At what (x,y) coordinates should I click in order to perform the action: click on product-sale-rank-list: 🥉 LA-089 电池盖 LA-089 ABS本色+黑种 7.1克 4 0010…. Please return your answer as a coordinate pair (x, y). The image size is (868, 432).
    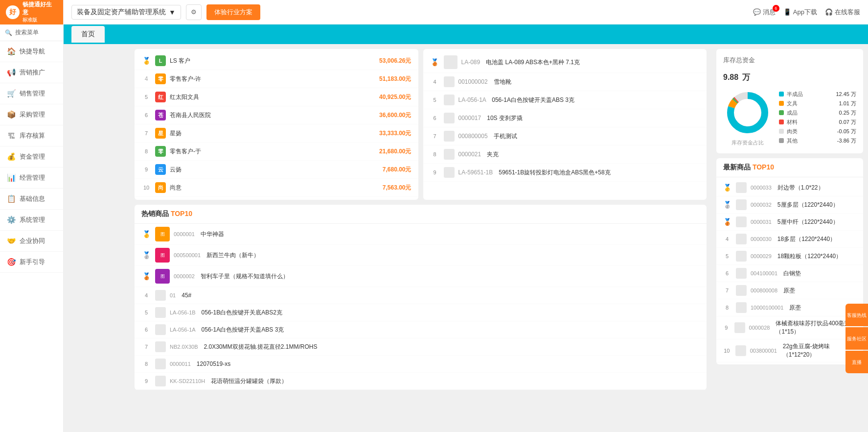
    Looking at the image, I should click on (565, 117).